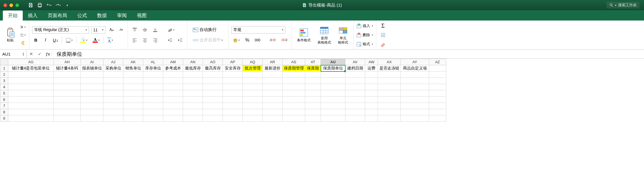  What do you see at coordinates (273, 68) in the screenshot?
I see `cell: 最新进价` at bounding box center [273, 68].